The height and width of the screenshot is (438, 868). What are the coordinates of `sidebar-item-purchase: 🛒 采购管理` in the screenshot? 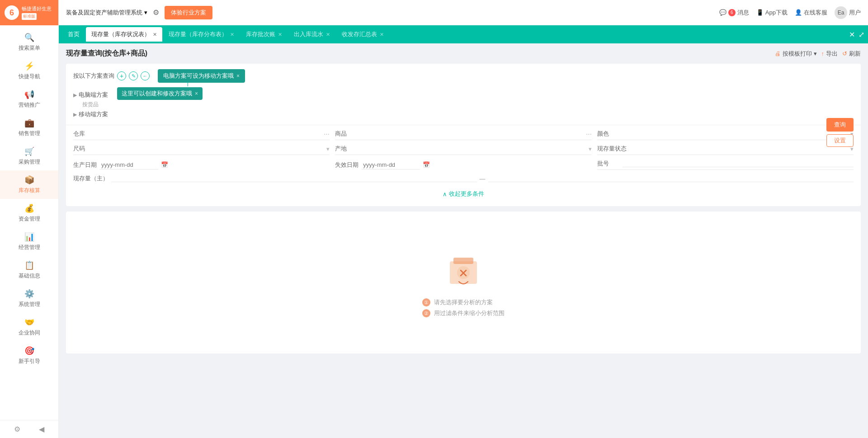 It's located at (29, 156).